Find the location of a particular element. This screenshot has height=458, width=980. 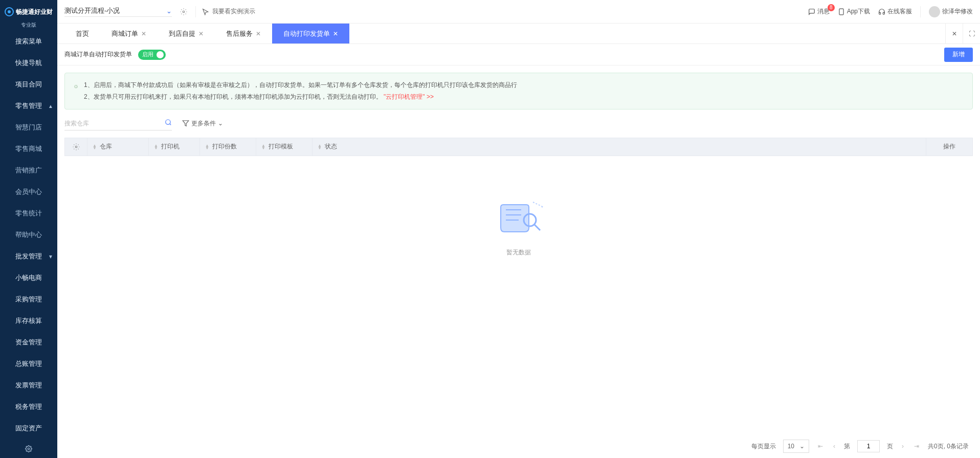

page-total: 共0页, 0条记录 is located at coordinates (948, 446).